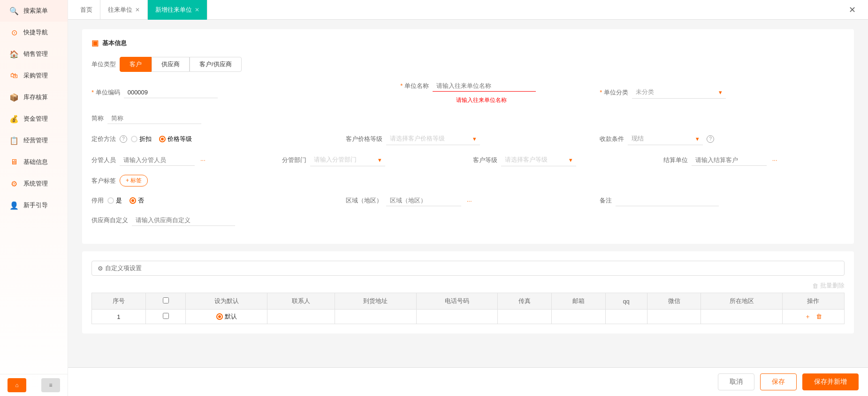  What do you see at coordinates (832, 286) in the screenshot?
I see `batch-delete-label: 批量删除` at bounding box center [832, 286].